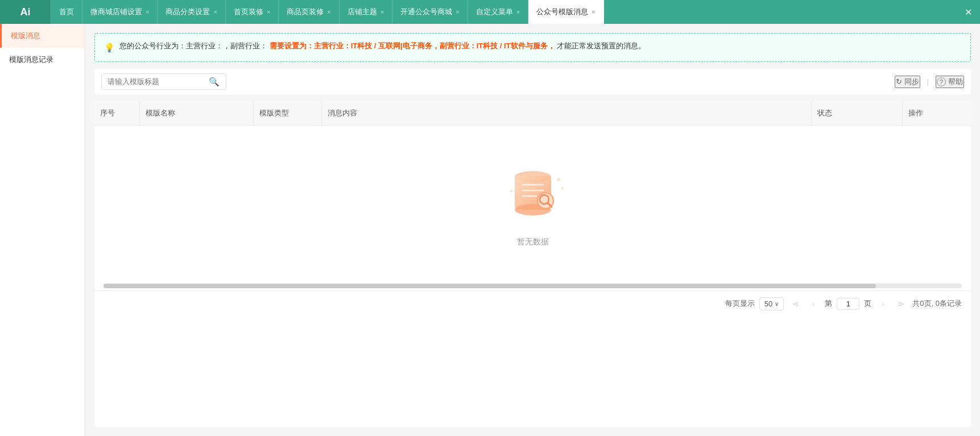 This screenshot has height=436, width=980. What do you see at coordinates (498, 12) in the screenshot?
I see `nav-tab-custom-menu: 自定义菜单×` at bounding box center [498, 12].